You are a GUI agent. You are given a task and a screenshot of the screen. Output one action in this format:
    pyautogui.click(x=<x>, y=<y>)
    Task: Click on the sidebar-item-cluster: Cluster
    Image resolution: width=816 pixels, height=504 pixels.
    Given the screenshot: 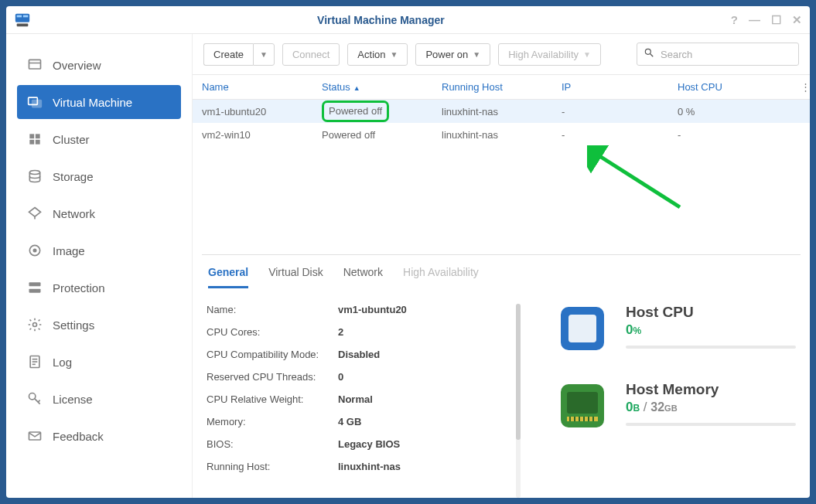 What is the action you would take?
    pyautogui.click(x=99, y=139)
    